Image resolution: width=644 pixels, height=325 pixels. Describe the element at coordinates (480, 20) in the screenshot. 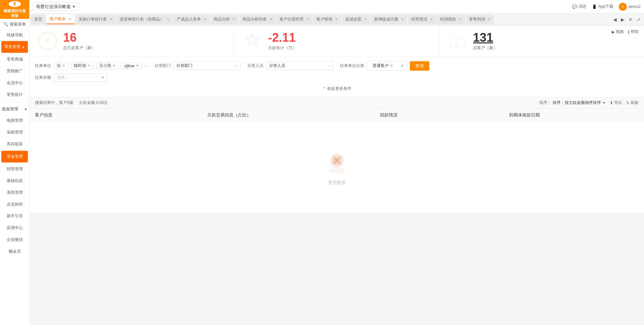

I see `tab-retail-profit: 零售利润 ✕` at that location.